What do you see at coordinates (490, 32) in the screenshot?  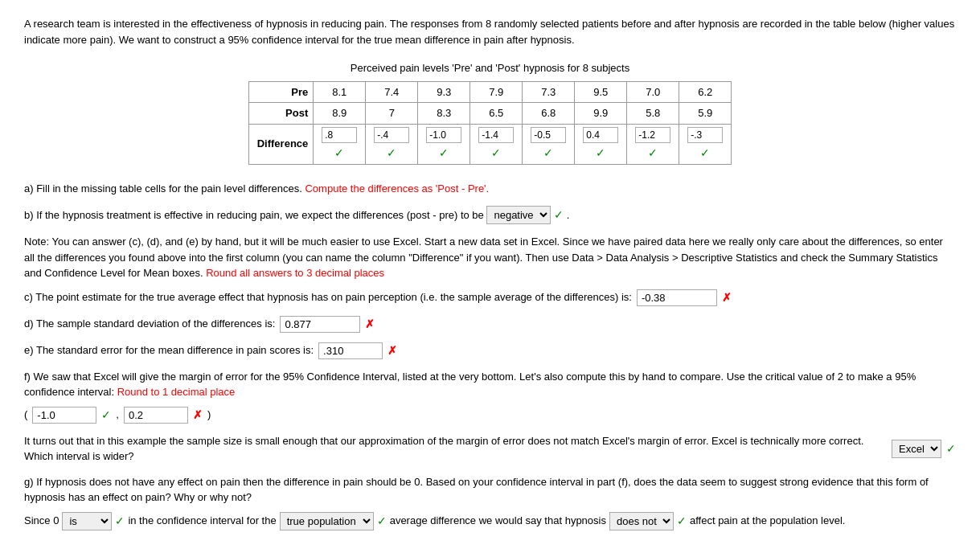 I see `intro-text: A research team is interested in the eff…` at bounding box center [490, 32].